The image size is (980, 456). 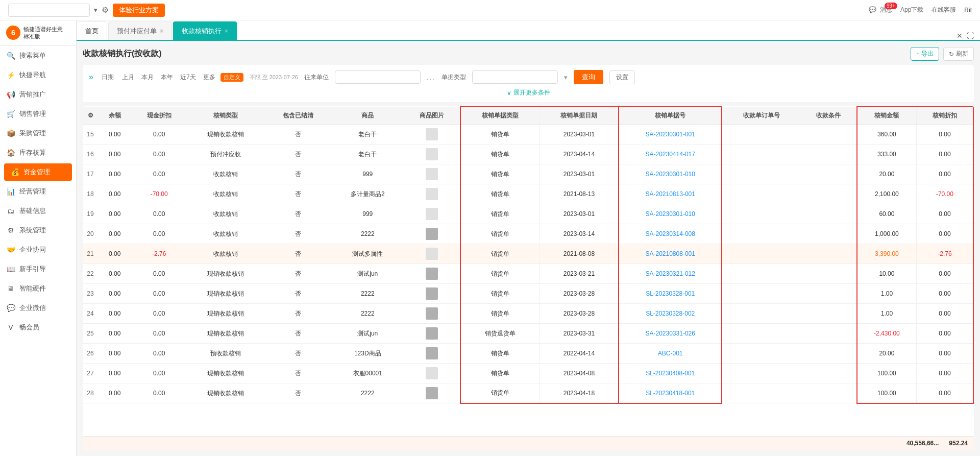 What do you see at coordinates (670, 333) in the screenshot?
I see `bill-no-link: SA-20230331-026` at bounding box center [670, 333].